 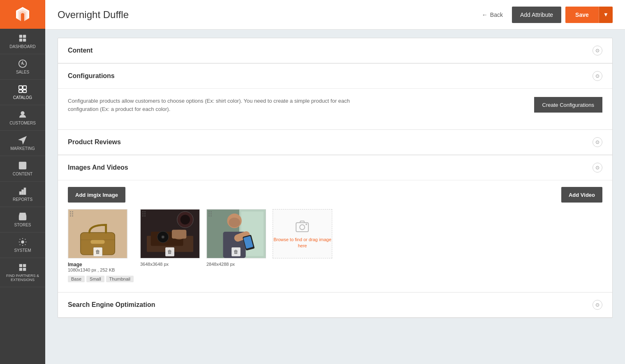 I want to click on configurations-toggle-icon: ⊙, so click(x=597, y=76).